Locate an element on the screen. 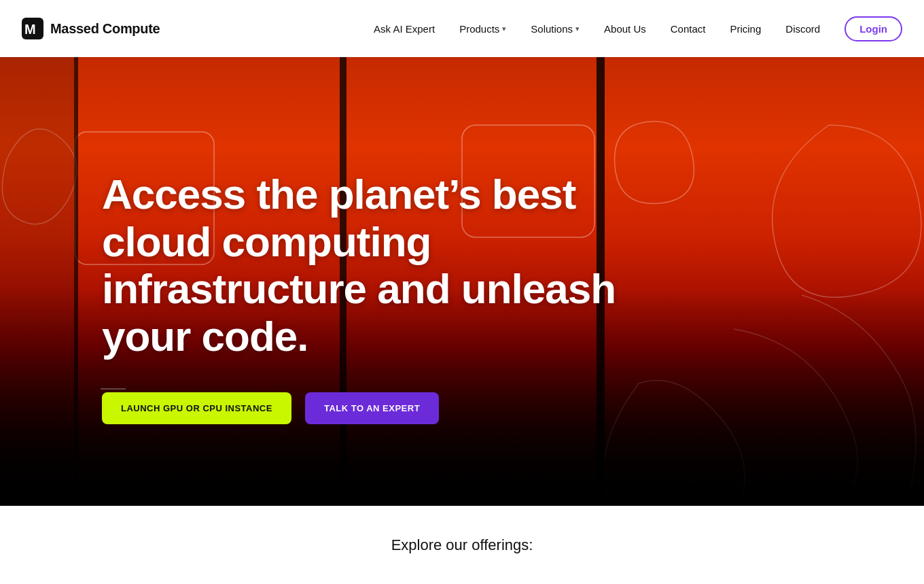 Image resolution: width=924 pixels, height=584 pixels. below-hero-section: Explore our offerings: is located at coordinates (462, 545).